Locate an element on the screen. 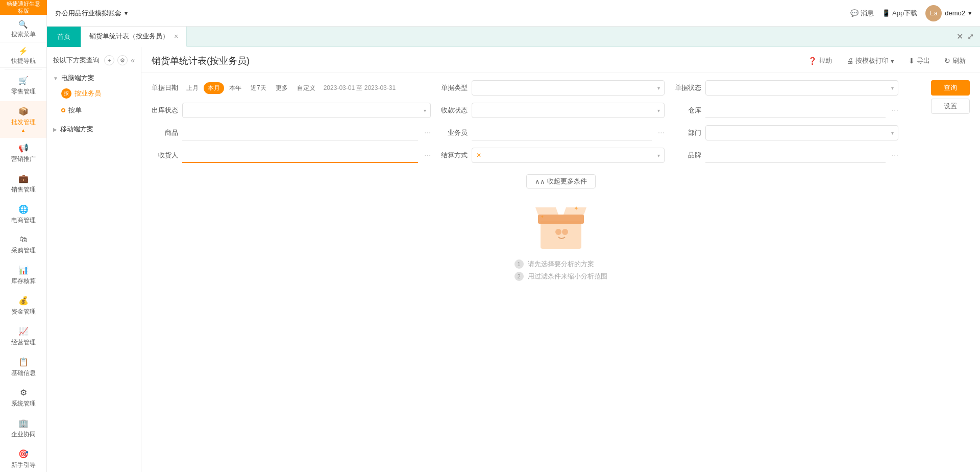 This screenshot has height=472, width=980. salesperson-input is located at coordinates (561, 133).